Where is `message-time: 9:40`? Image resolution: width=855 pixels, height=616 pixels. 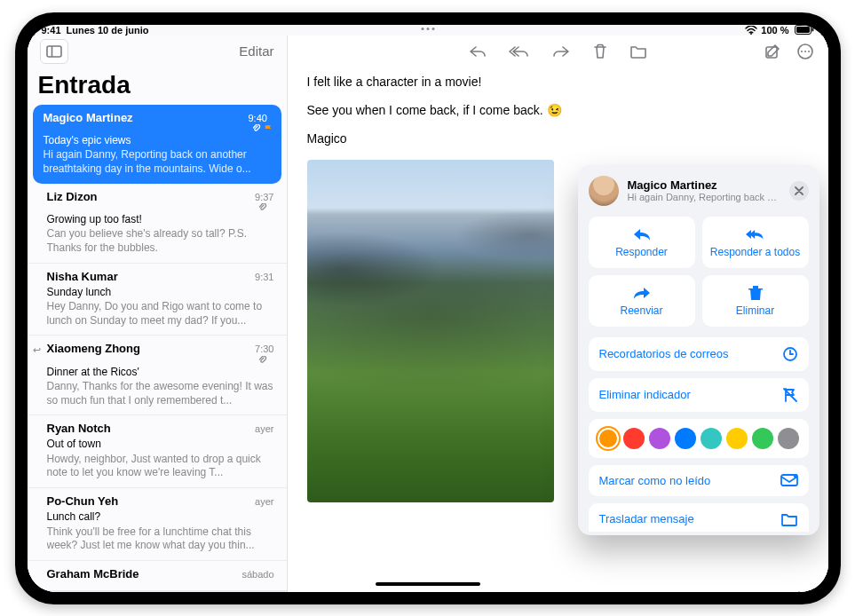
message-time: 9:40 is located at coordinates (261, 122).